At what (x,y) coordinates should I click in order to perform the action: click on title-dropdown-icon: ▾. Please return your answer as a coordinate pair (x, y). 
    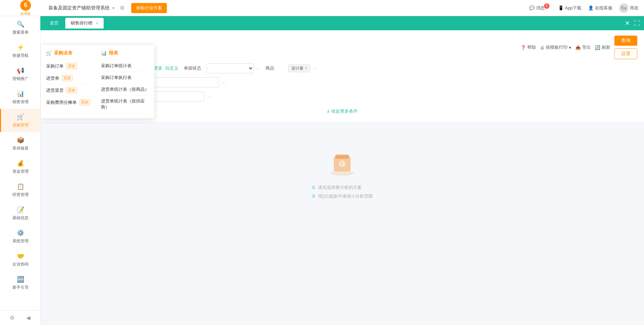
    Looking at the image, I should click on (113, 8).